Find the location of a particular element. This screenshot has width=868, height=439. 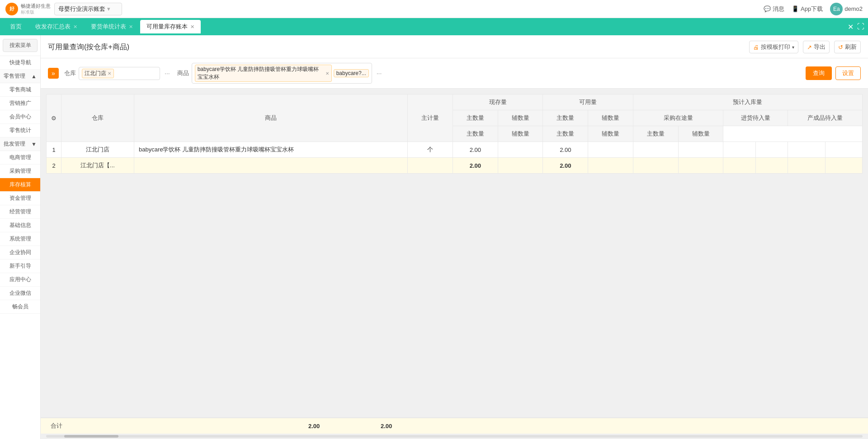

sidebar-item-new-guide: 新手引导 is located at coordinates (20, 266).